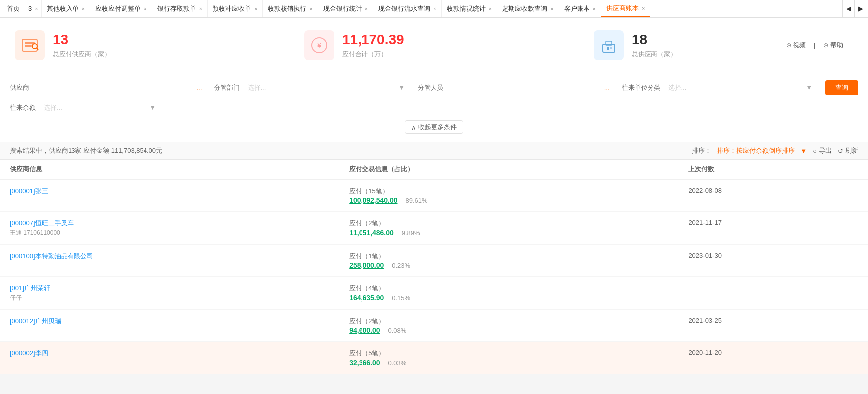 Image resolution: width=868 pixels, height=394 pixels. I want to click on table-row: [000100]本特勤油品有限公司 应付（1笔） 258,000.00 0.23…, so click(434, 261).